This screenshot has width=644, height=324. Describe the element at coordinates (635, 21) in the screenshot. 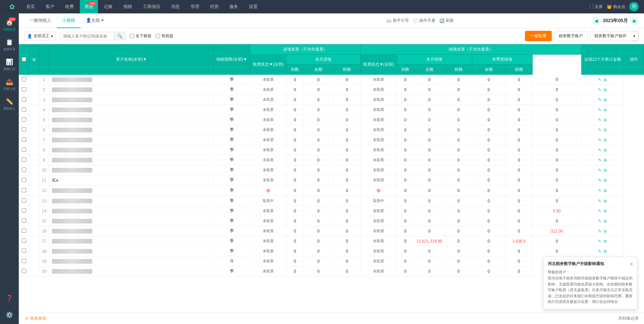

I see `period-next-btn: ▶` at that location.